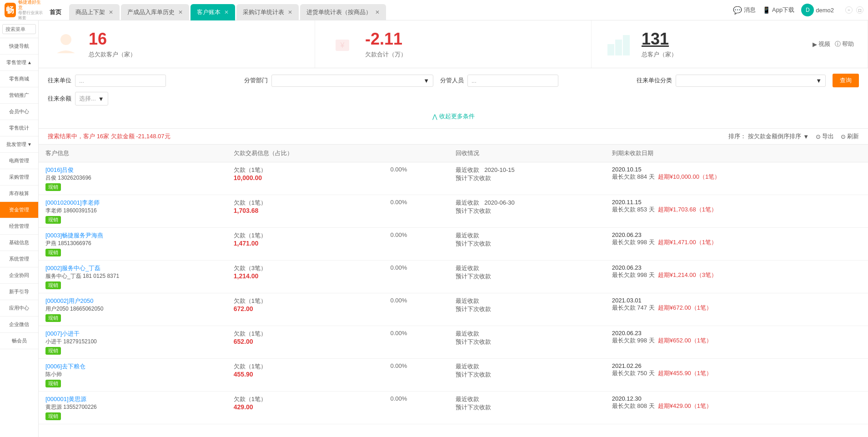 This screenshot has height=437, width=868. What do you see at coordinates (844, 44) in the screenshot?
I see `help-btn: ⓘ 帮助` at bounding box center [844, 44].